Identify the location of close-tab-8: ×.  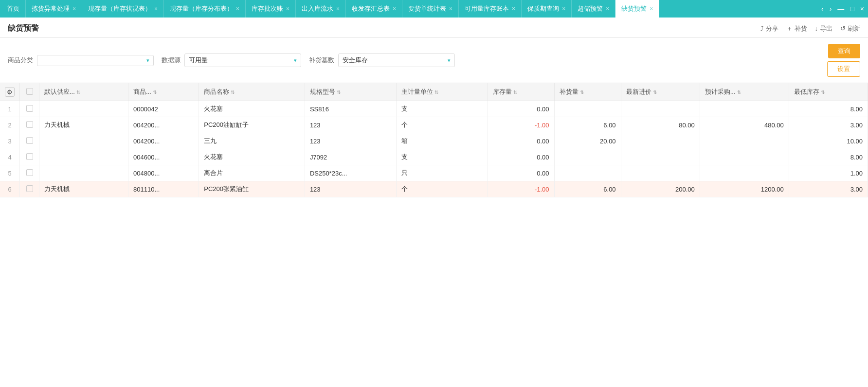
(514, 9).